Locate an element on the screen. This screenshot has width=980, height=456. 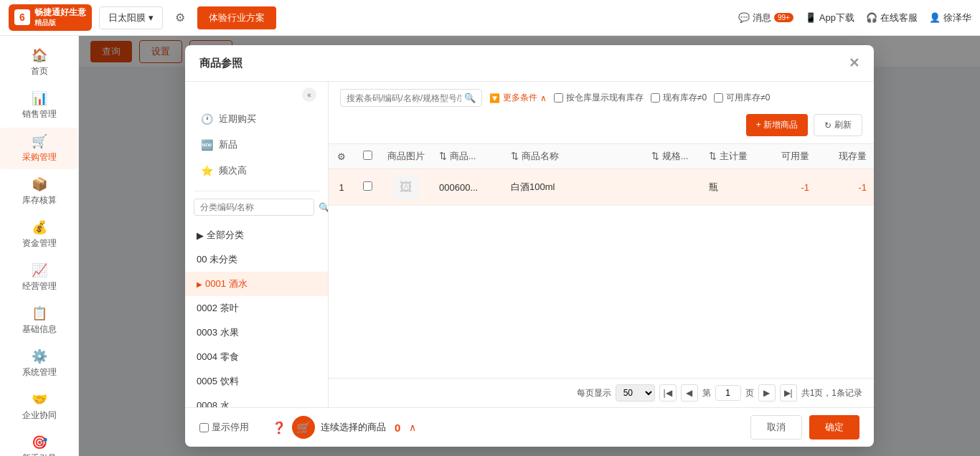
table-row: 1 🖼 000600... 白酒100ml is located at coordinates (601, 188).